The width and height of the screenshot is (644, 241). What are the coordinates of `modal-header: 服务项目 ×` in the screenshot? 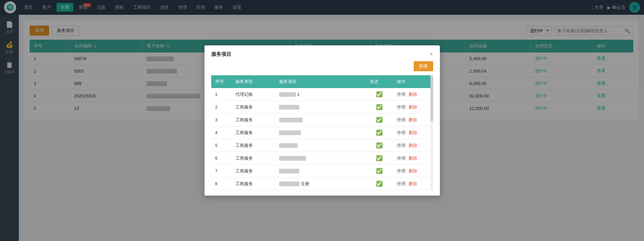 It's located at (322, 53).